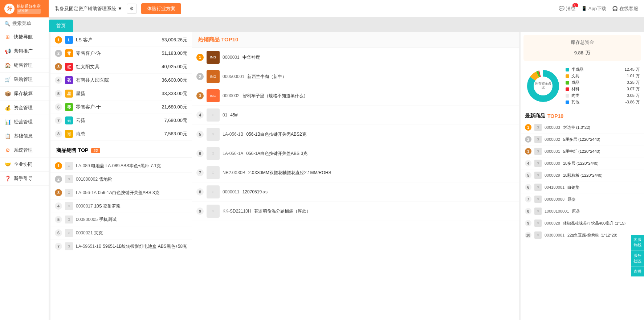 This screenshot has width=644, height=320. What do you see at coordinates (8, 122) in the screenshot?
I see `operation-icon: 📊` at bounding box center [8, 122].